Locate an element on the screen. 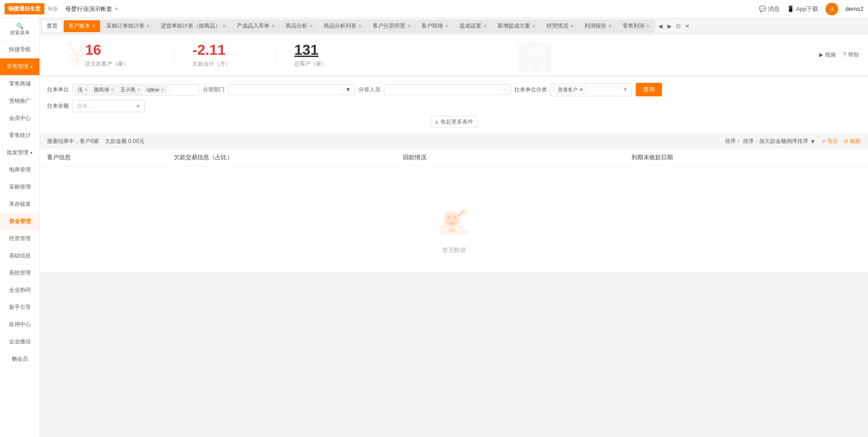 This screenshot has width=868, height=437. unit-category-tag-close-icon: ✕ is located at coordinates (581, 90).